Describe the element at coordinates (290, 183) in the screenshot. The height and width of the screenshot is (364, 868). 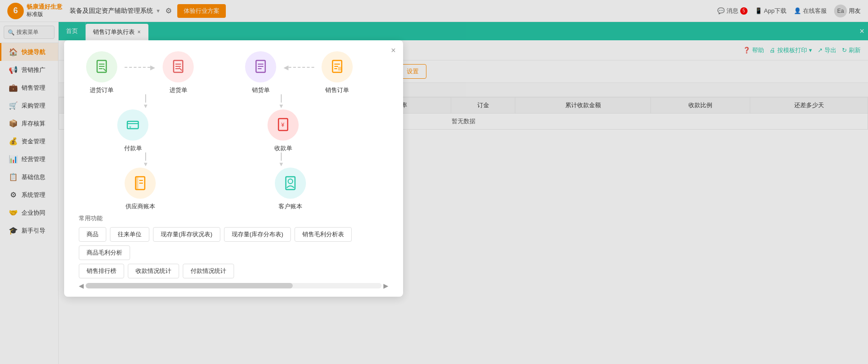
I see `customer-ledger-icon` at that location.